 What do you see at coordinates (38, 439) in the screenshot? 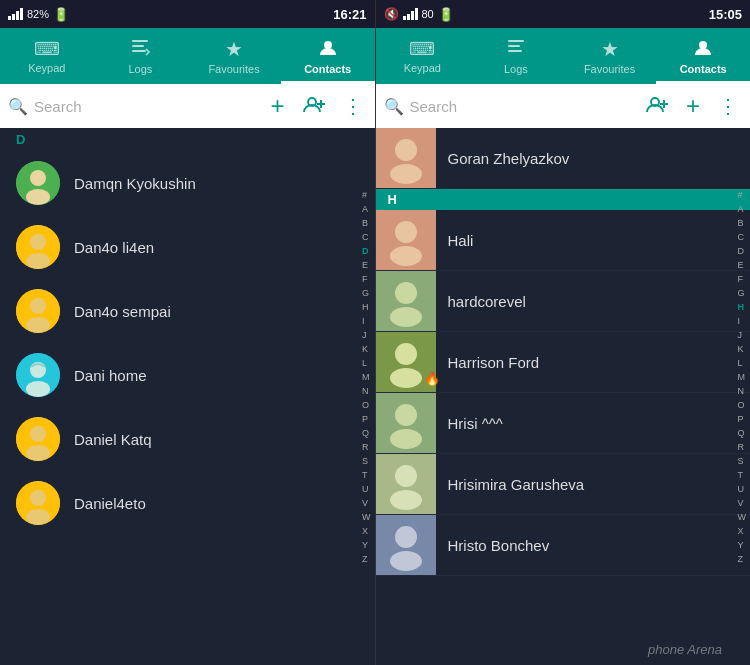
I see `avatar-daniel-katq` at bounding box center [38, 439].